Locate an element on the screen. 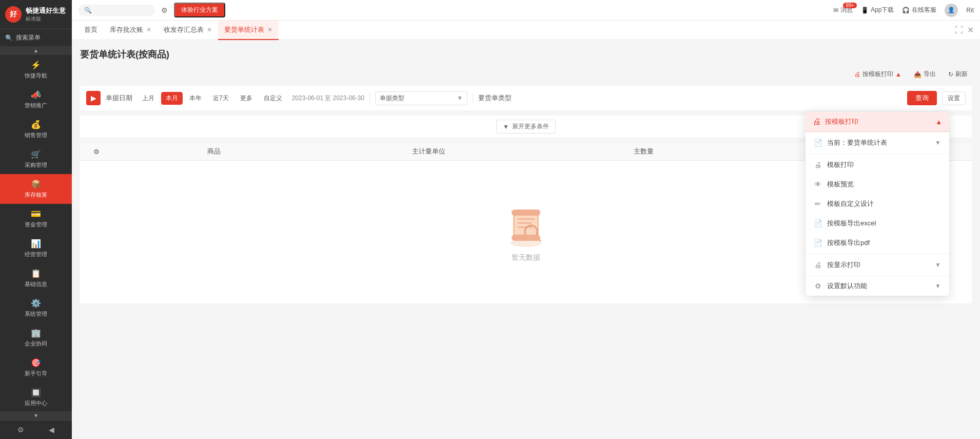 Image resolution: width=980 pixels, height=439 pixels. settings-btn: 设置 is located at coordinates (954, 99).